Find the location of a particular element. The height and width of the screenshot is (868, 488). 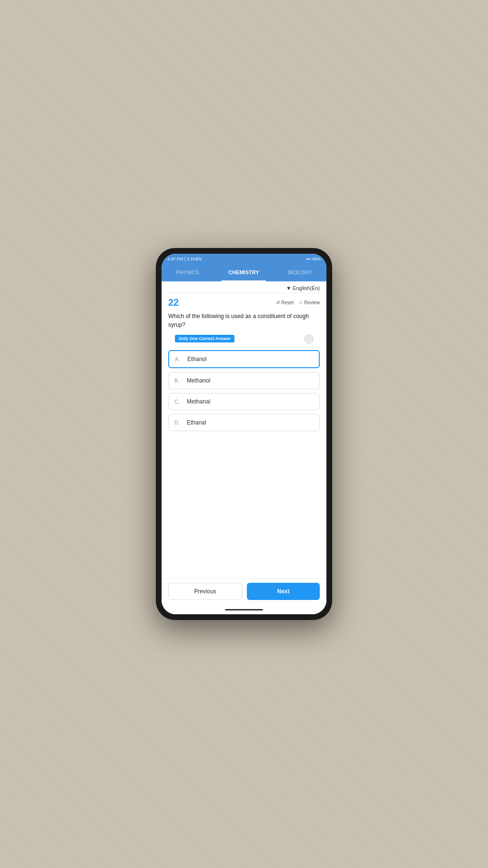

answer-type-badge: Only One Correct Answer is located at coordinates (205, 339).